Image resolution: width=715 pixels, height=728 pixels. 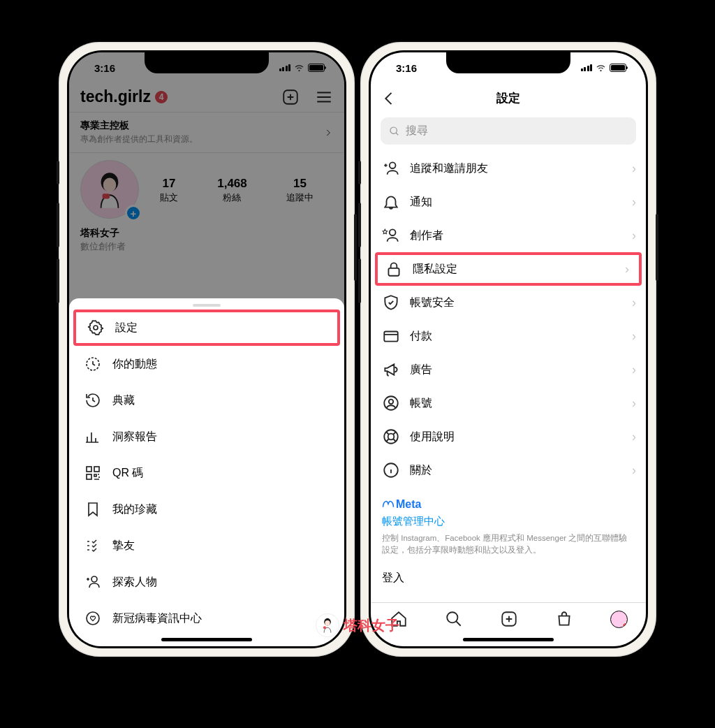 What do you see at coordinates (587, 68) in the screenshot?
I see `cellular-signal-icon` at bounding box center [587, 68].